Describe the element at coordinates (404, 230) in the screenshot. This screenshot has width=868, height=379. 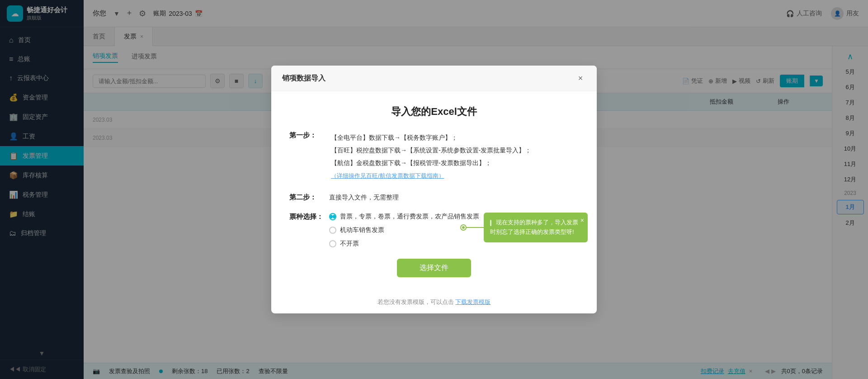
I see `radio-group: 普票，专票，卷票，通行费发票，农产品销售发票 机动车销售发票 不开票` at that location.